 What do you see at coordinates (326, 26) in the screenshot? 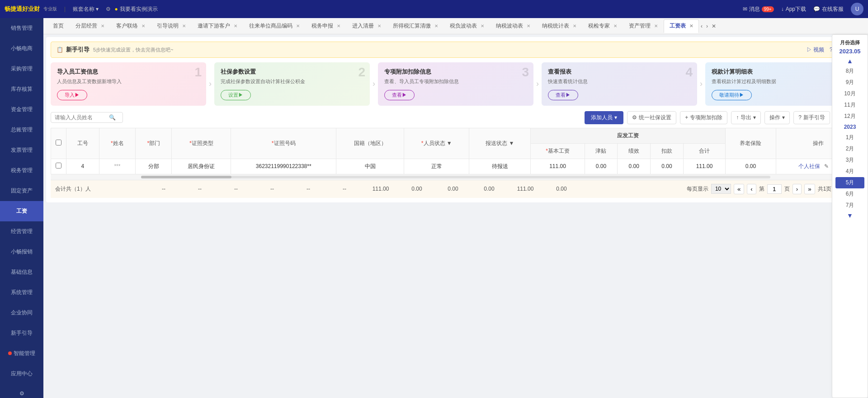
I see `tab-tax-report: 税务申报✕` at bounding box center [326, 26].